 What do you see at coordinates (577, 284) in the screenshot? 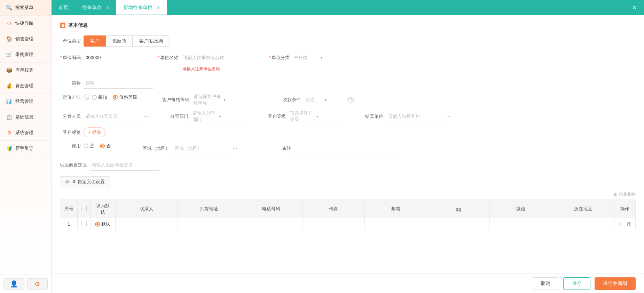
I see `save-button: 保存` at bounding box center [577, 284].